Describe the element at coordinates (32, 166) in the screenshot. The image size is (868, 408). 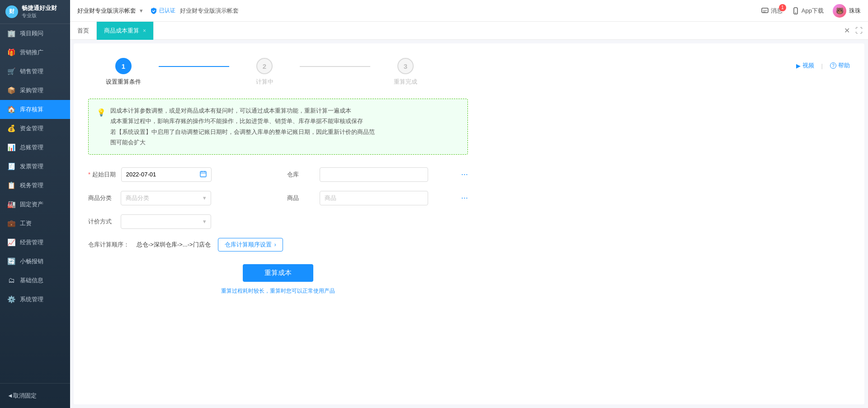
I see `sidebar-item-invoice-label: 发票管理` at that location.